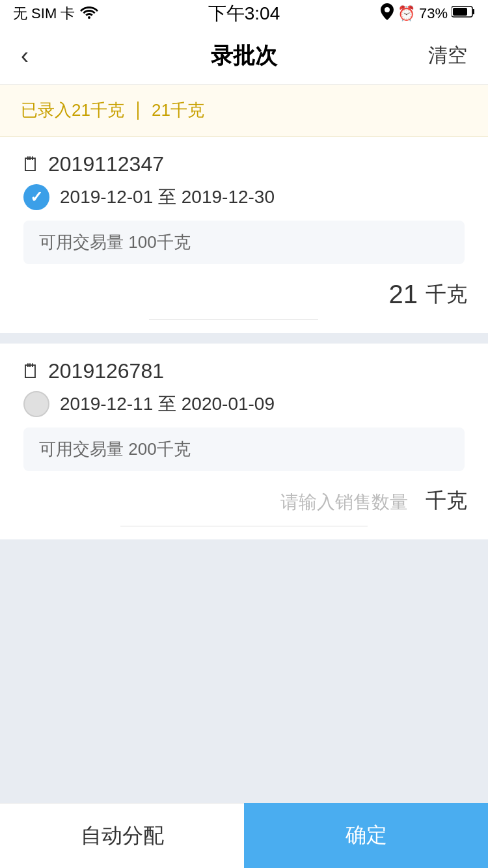 Image resolution: width=488 pixels, height=868 pixels. What do you see at coordinates (446, 501) in the screenshot?
I see `batch-2-unit: 千克` at bounding box center [446, 501].